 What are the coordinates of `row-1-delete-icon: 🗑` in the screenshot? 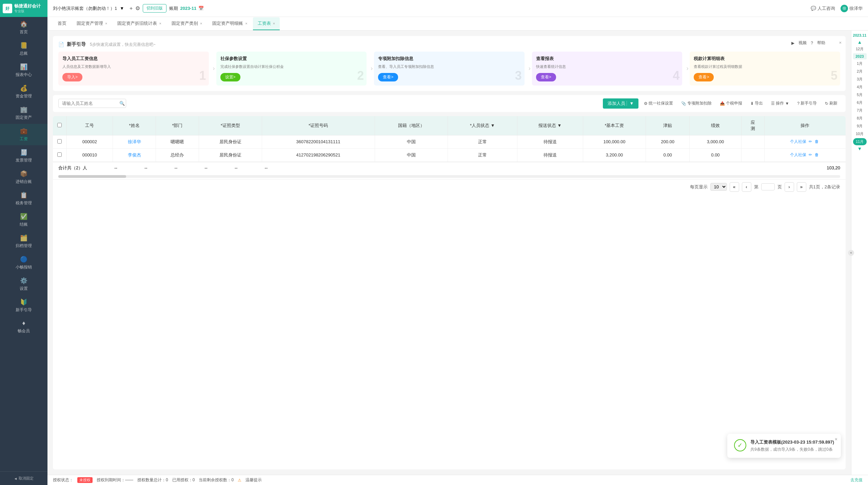 It's located at (817, 142).